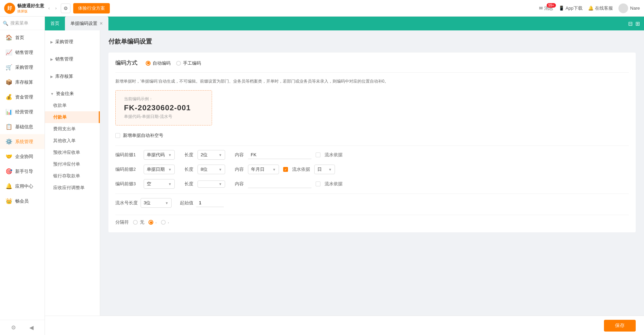 The image size is (644, 335). Describe the element at coordinates (156, 155) in the screenshot. I see `prefix1-value: 单据代码` at that location.